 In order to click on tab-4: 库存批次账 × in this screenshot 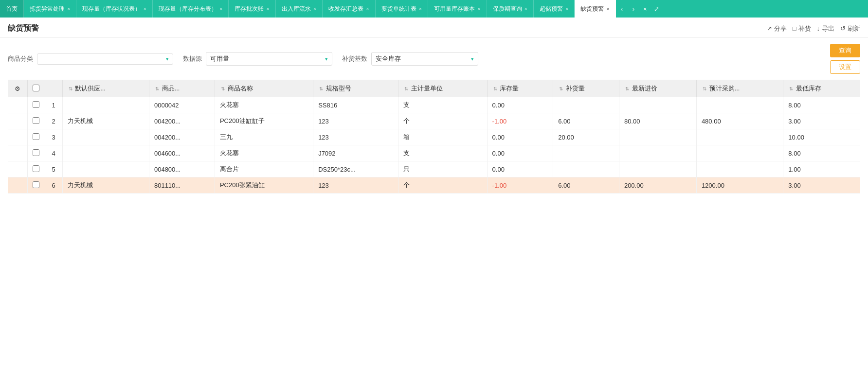, I will do `click(252, 9)`.